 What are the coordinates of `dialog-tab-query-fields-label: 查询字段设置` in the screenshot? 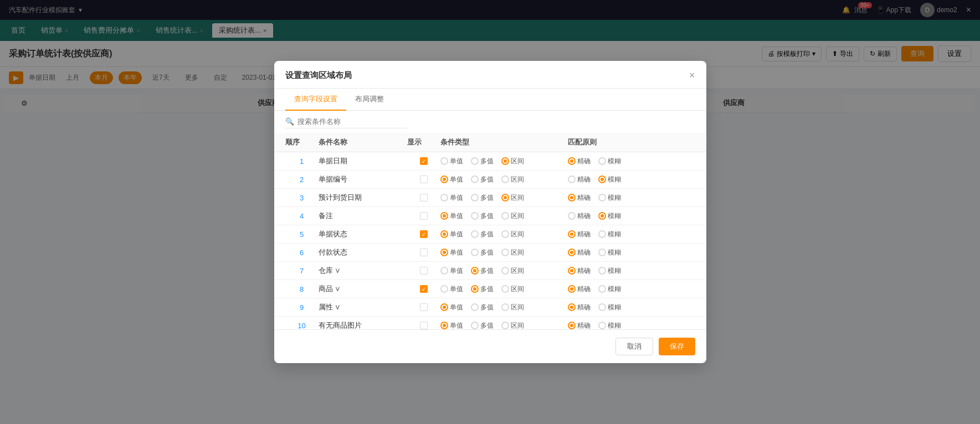 It's located at (316, 99).